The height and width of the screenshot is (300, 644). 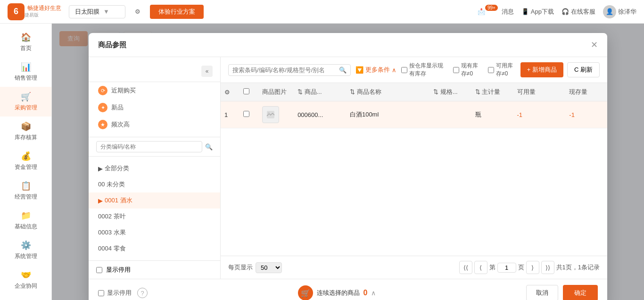 I want to click on show-disabled-checkbox, so click(x=99, y=270).